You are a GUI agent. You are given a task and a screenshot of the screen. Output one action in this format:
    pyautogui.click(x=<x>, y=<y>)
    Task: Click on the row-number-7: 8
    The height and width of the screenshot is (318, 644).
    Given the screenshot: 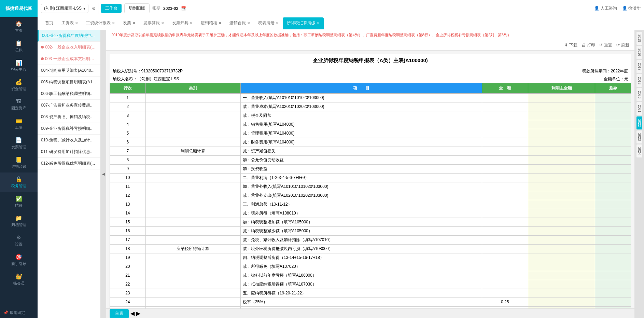 What is the action you would take?
    pyautogui.click(x=128, y=160)
    